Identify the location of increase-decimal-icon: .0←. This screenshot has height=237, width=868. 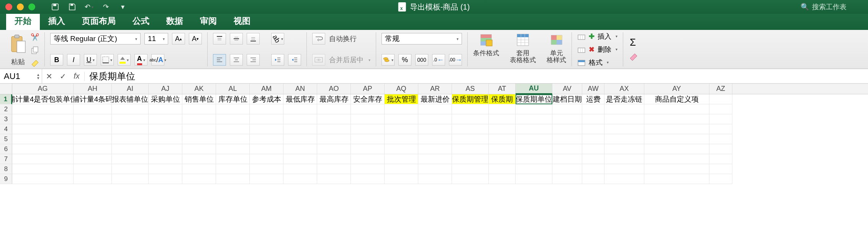
(439, 60).